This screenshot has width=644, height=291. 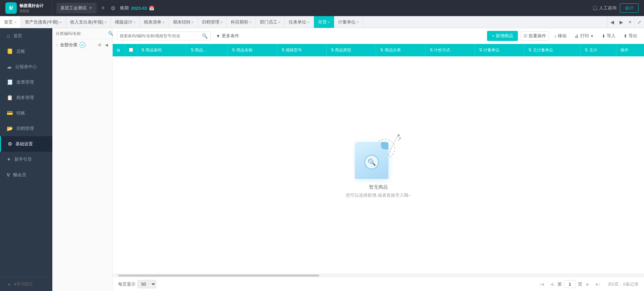 I want to click on star-icon: ✦, so click(x=9, y=159).